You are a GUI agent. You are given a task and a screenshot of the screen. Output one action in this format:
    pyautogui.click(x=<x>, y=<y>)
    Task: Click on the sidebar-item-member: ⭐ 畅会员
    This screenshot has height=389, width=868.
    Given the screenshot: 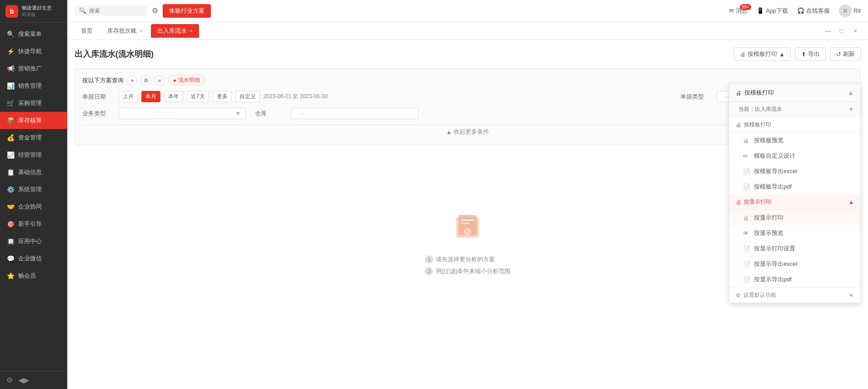 What is the action you would take?
    pyautogui.click(x=34, y=276)
    